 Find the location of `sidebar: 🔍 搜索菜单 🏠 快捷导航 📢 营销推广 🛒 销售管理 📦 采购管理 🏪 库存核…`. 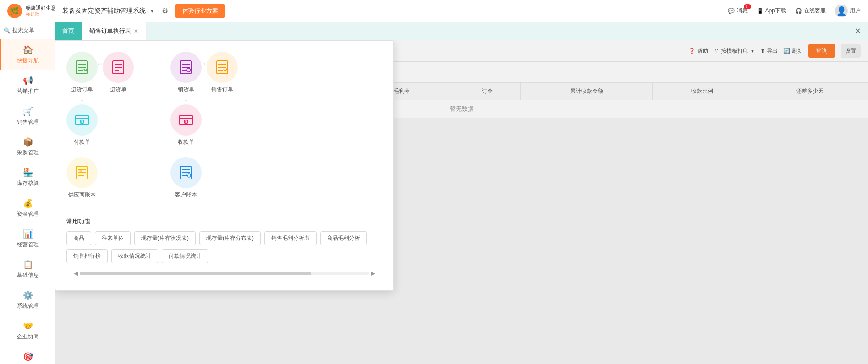

sidebar: 🔍 搜索菜单 🏠 快捷导航 📢 营销推广 🛒 销售管理 📦 采购管理 🏪 库存核… is located at coordinates (27, 193).